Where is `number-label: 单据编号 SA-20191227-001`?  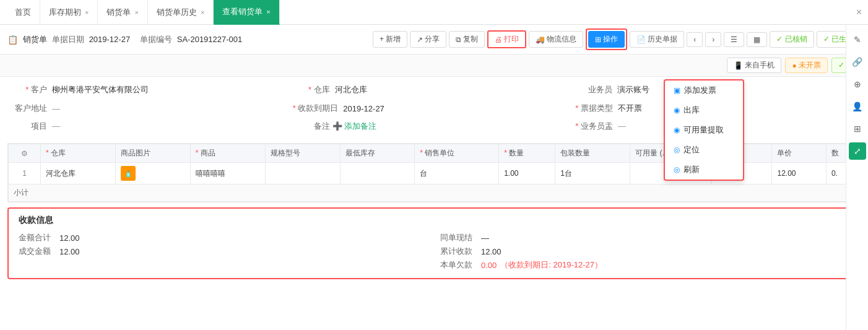
number-label: 单据编号 SA-20191227-001 is located at coordinates (191, 40).